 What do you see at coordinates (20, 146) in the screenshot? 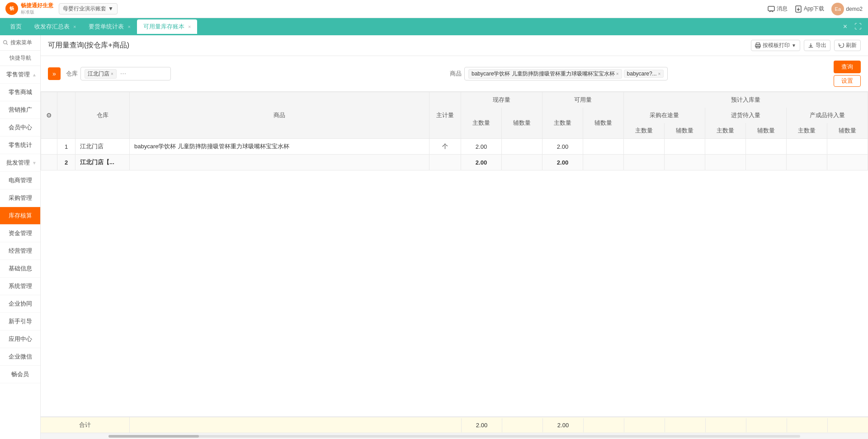
I see `sidebar-item-zero-stats: 零售统计` at bounding box center [20, 146].